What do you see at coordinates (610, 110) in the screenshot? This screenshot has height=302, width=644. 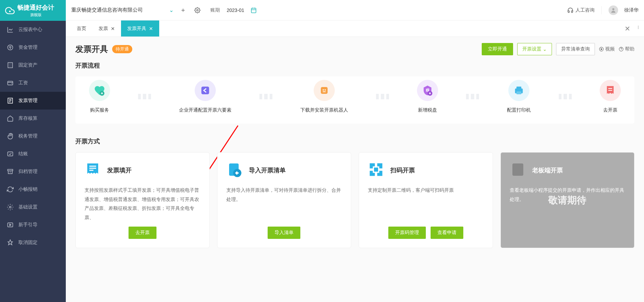 I see `flow-step-label: 去开票` at bounding box center [610, 110].